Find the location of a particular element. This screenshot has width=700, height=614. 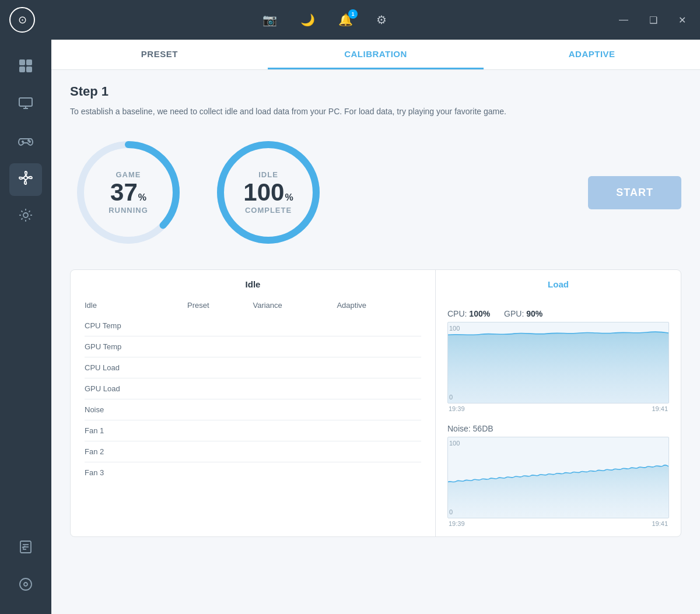

idle-circle: IDLE 100 % COMPLETE is located at coordinates (268, 192).